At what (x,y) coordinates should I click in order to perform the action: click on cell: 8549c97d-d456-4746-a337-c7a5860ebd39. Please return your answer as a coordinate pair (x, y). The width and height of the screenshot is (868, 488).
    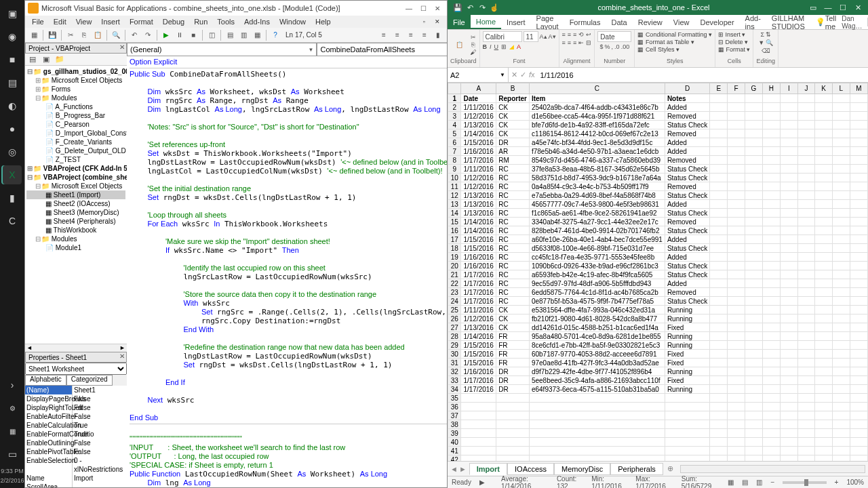
    Looking at the image, I should click on (597, 160).